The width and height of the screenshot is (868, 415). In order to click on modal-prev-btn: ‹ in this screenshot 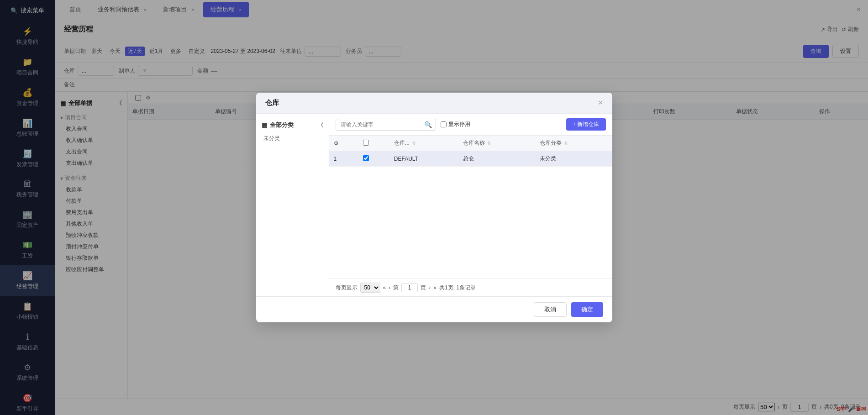, I will do `click(389, 288)`.